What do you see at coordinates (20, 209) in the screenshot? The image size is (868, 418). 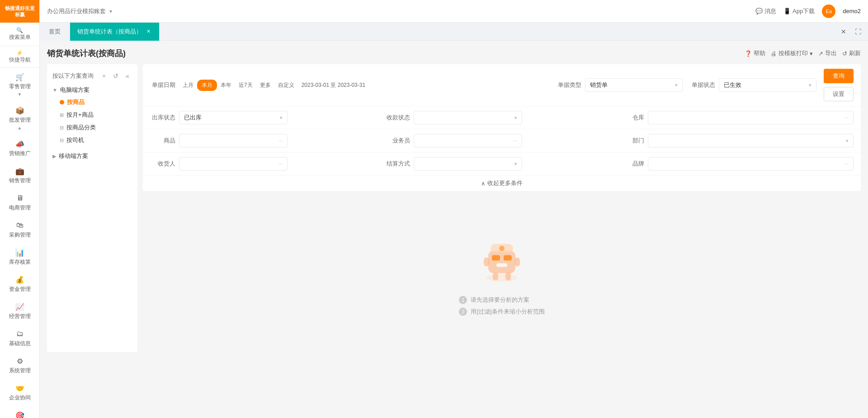 I see `sidebar: 畅捷通好生意 标赢 🔍 搜索菜单 ⚡ 快捷导航 🛒 零售管理 ▼ 📦 批发管理 …` at bounding box center [20, 209].